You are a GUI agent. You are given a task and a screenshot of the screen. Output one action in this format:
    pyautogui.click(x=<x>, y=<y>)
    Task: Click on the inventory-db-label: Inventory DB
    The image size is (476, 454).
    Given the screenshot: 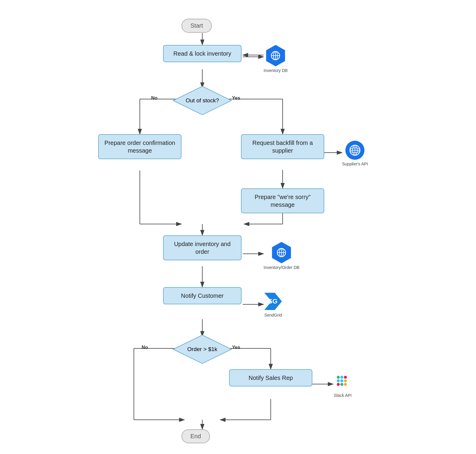 What is the action you would take?
    pyautogui.click(x=275, y=71)
    